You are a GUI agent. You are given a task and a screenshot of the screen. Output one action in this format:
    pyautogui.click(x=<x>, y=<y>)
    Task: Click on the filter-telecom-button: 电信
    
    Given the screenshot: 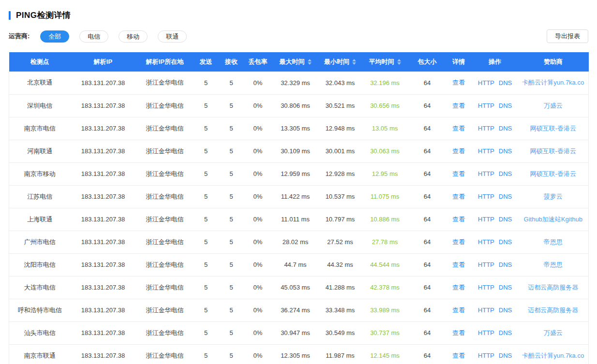 What is the action you would take?
    pyautogui.click(x=94, y=37)
    